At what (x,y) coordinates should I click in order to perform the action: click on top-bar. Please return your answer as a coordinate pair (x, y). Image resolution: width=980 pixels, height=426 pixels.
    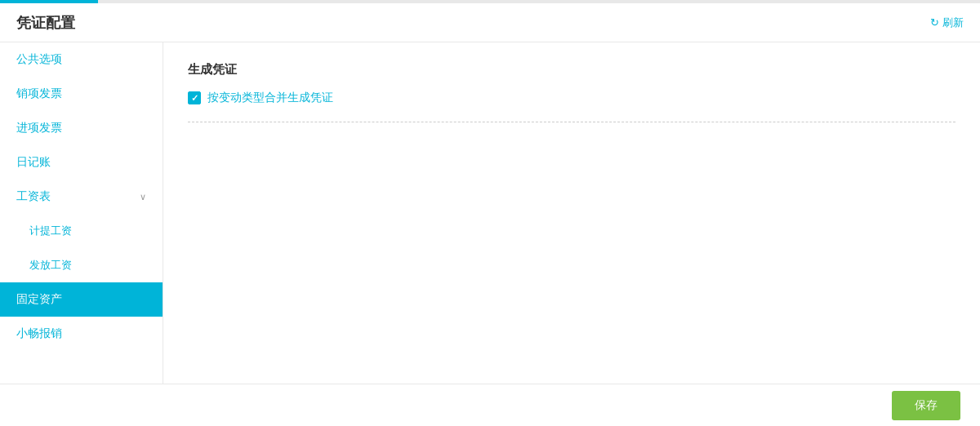
    Looking at the image, I should click on (490, 2).